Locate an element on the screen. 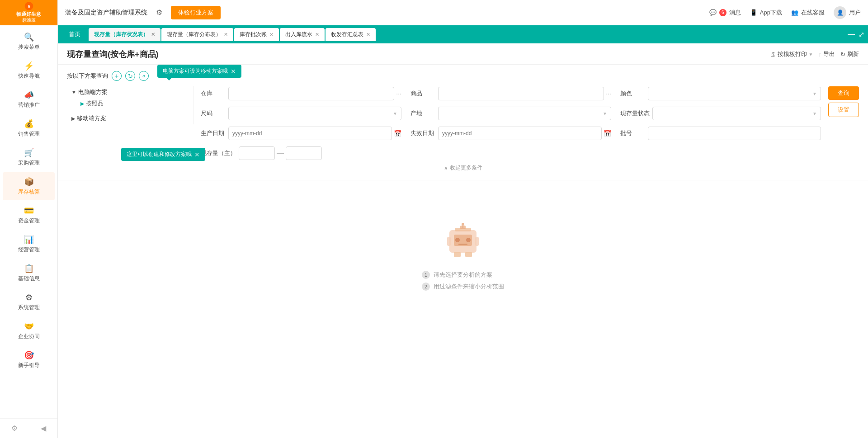 The width and height of the screenshot is (868, 438). sidebar-label-guide: 新手引导 is located at coordinates (29, 365).